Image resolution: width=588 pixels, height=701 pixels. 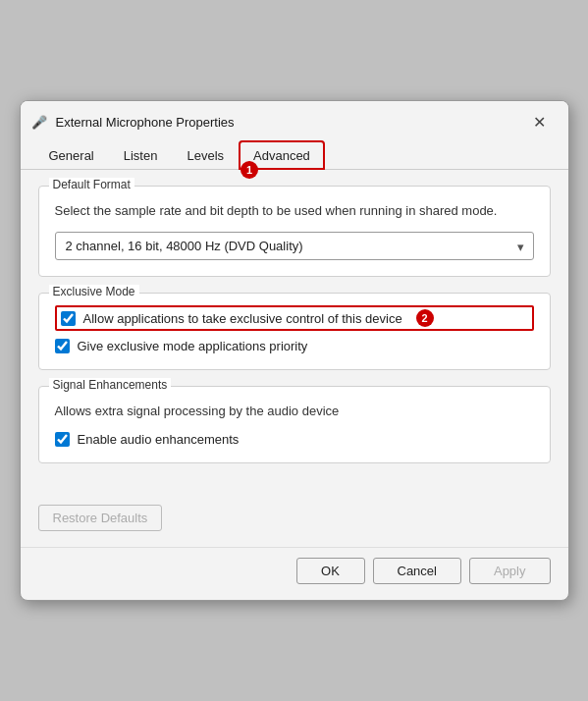 I want to click on default-format-section: Default Format Select the sample rate an…, so click(x=294, y=232).